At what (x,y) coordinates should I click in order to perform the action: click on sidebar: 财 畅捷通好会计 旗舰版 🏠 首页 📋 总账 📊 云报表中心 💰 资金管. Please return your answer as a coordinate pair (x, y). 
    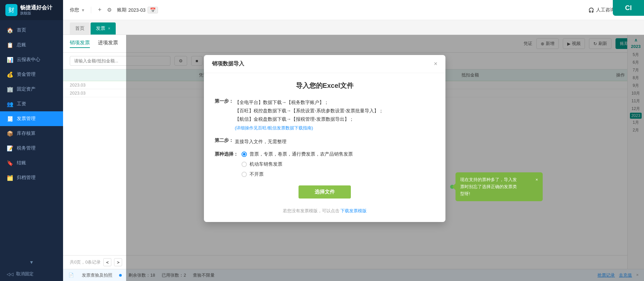
    Looking at the image, I should click on (32, 140).